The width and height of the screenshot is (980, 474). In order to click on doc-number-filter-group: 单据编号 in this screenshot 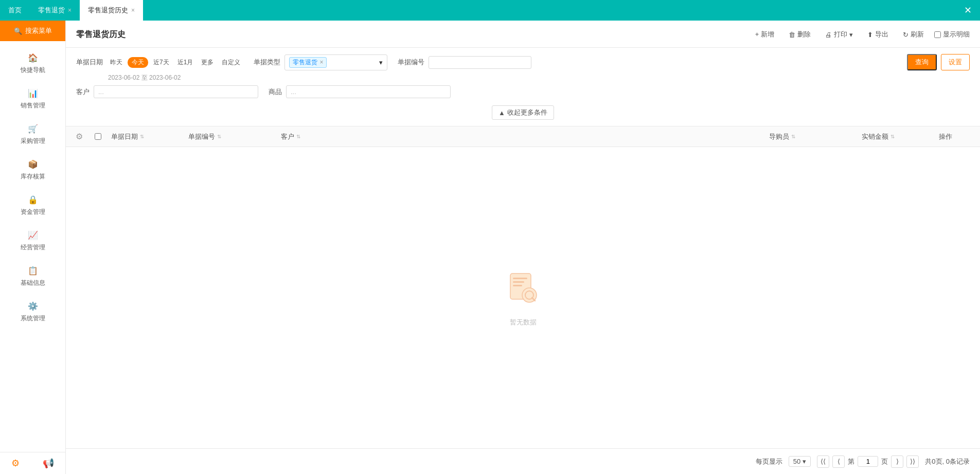, I will do `click(465, 63)`.